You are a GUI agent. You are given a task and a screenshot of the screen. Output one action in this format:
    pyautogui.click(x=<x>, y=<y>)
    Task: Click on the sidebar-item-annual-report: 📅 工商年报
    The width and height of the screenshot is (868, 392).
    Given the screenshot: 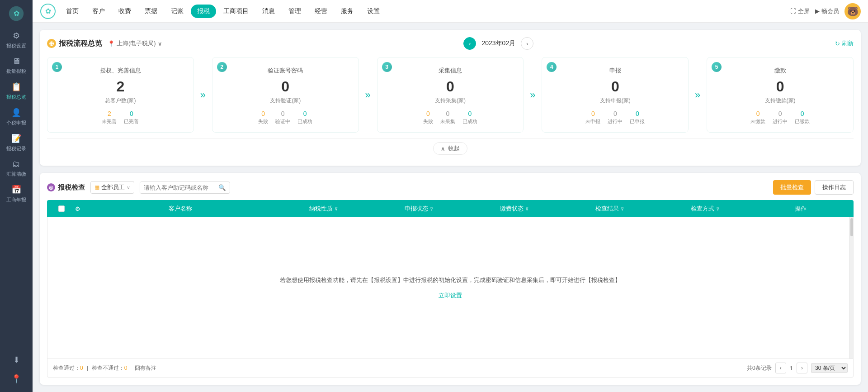 What is the action you would take?
    pyautogui.click(x=16, y=194)
    